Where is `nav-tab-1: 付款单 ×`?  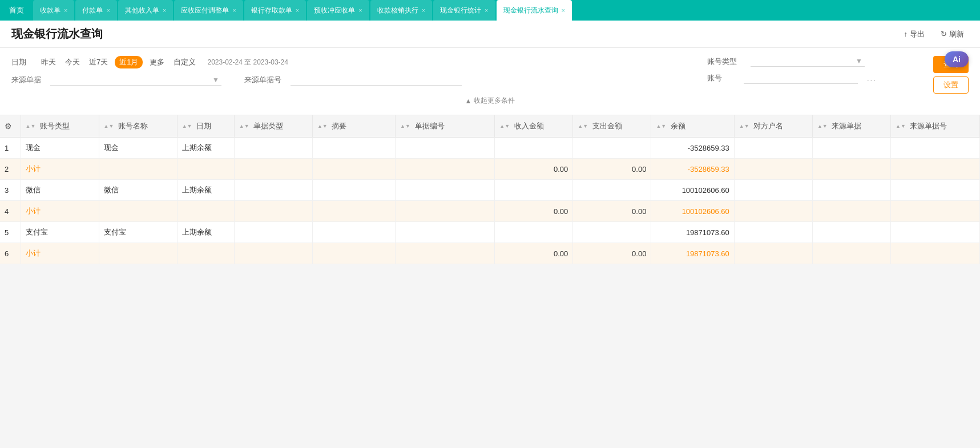 nav-tab-1: 付款单 × is located at coordinates (96, 10).